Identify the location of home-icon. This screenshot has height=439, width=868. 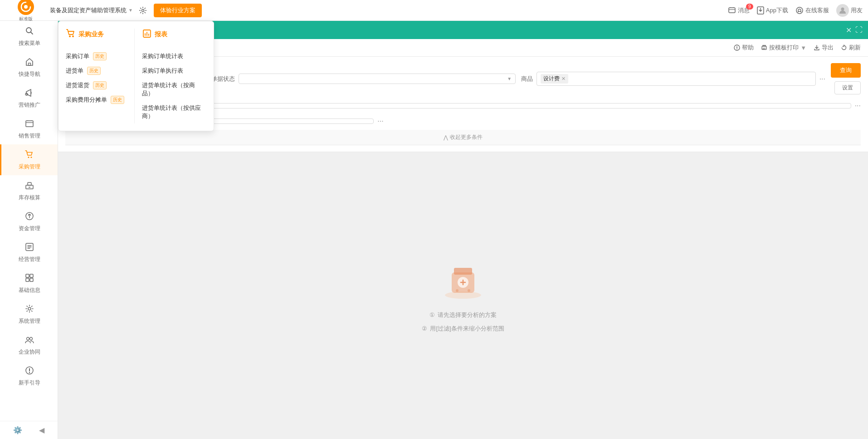
(29, 63).